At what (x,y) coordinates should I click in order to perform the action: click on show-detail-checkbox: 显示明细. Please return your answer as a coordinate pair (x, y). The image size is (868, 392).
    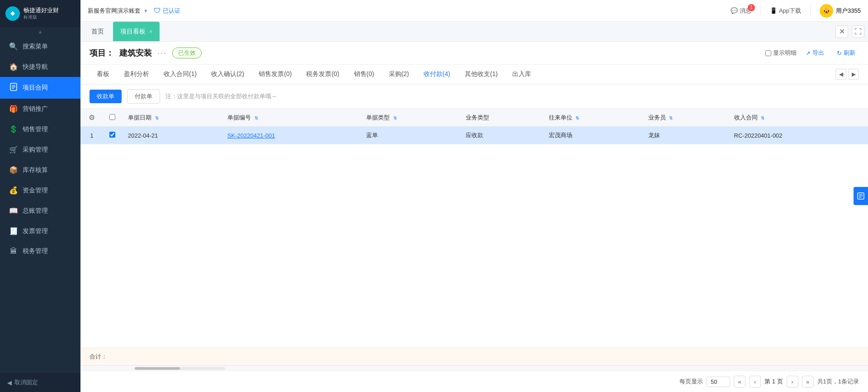
    Looking at the image, I should click on (781, 53).